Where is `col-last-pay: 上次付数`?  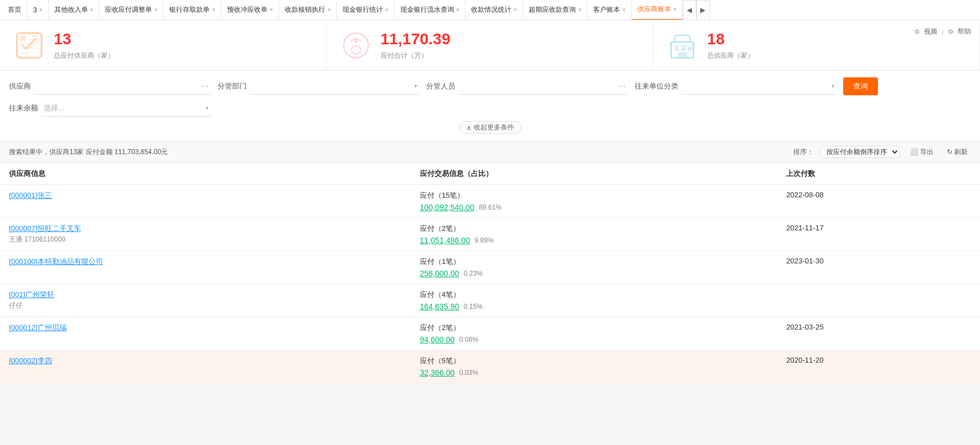 col-last-pay: 上次付数 is located at coordinates (879, 174).